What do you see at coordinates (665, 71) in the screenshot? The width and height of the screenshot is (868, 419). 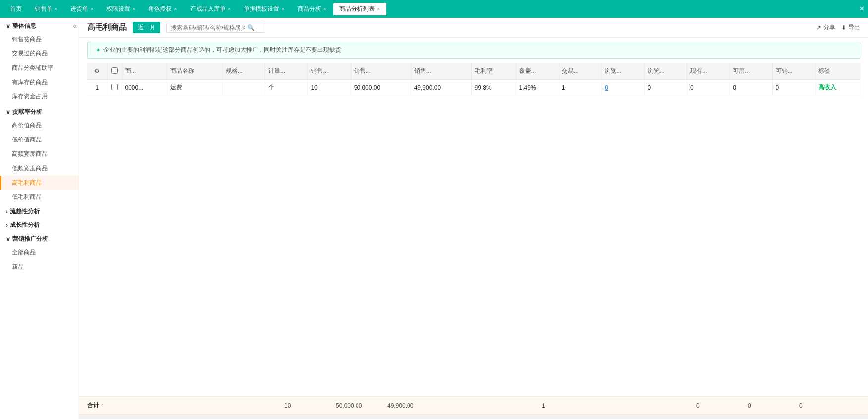 I see `th-browse2: 浏览...` at bounding box center [665, 71].